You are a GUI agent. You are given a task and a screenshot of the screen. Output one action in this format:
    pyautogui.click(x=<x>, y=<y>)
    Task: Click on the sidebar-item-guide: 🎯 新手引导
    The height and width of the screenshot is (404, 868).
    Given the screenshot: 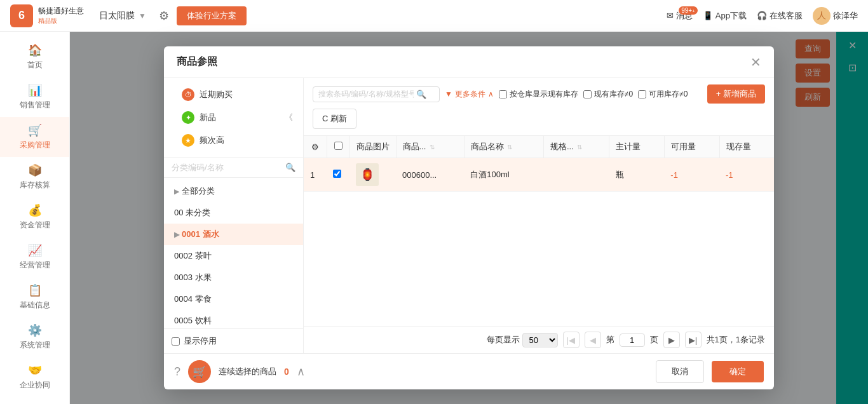 What is the action you would take?
    pyautogui.click(x=34, y=400)
    